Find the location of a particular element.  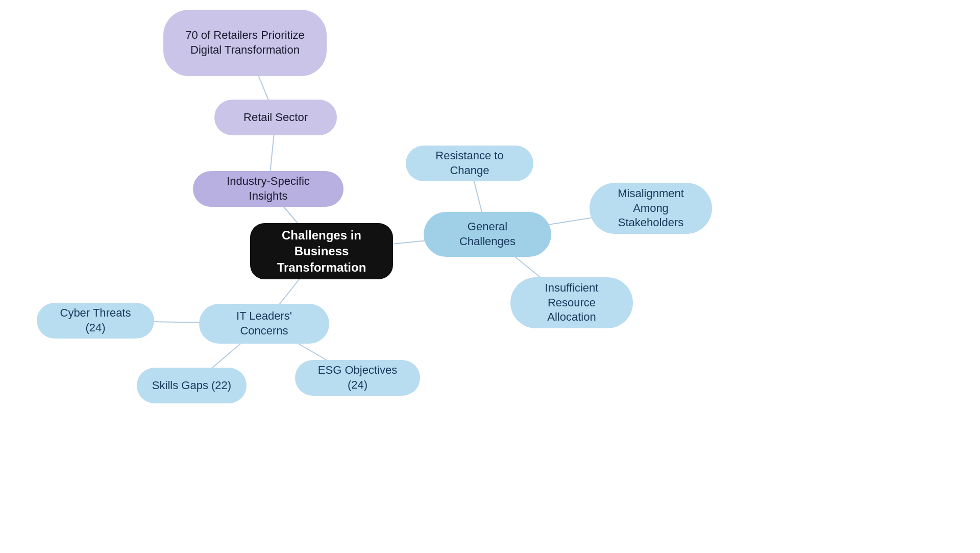

center-label: Challenges in Business Transformation is located at coordinates (322, 251).